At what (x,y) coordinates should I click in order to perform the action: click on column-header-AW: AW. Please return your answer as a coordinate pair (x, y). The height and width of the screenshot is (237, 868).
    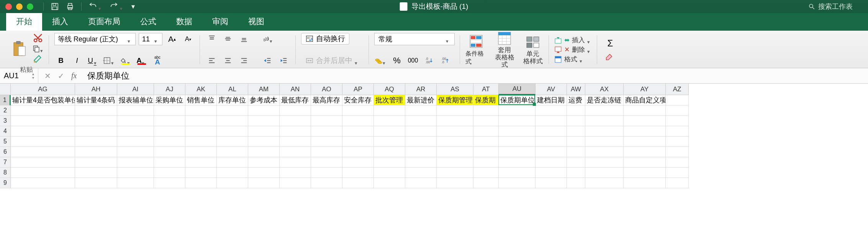
    Looking at the image, I should click on (576, 89).